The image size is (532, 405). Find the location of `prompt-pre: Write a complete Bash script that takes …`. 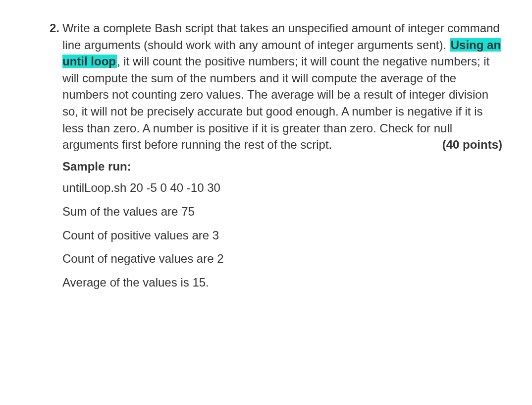

prompt-pre: Write a complete Bash script that takes … is located at coordinates (281, 37).